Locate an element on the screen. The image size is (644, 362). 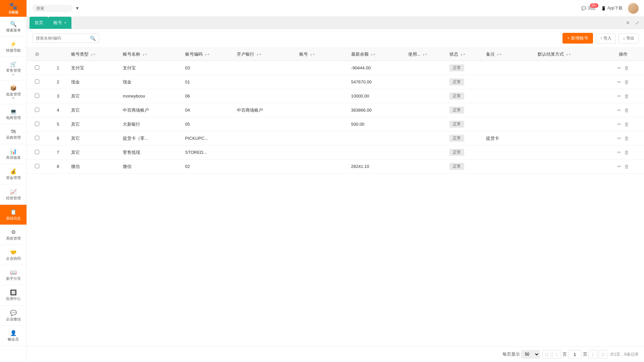
tab-account: 账号 × is located at coordinates (60, 23).